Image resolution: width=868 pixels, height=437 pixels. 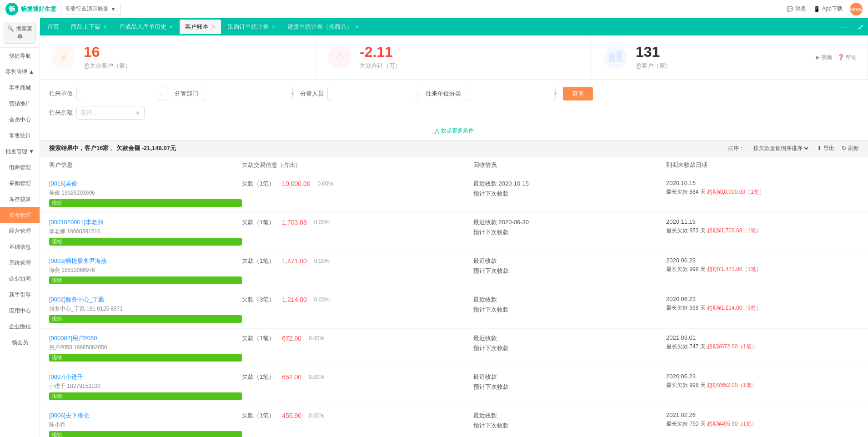 I want to click on store-name: 母婴行业演示账套, so click(x=87, y=9).